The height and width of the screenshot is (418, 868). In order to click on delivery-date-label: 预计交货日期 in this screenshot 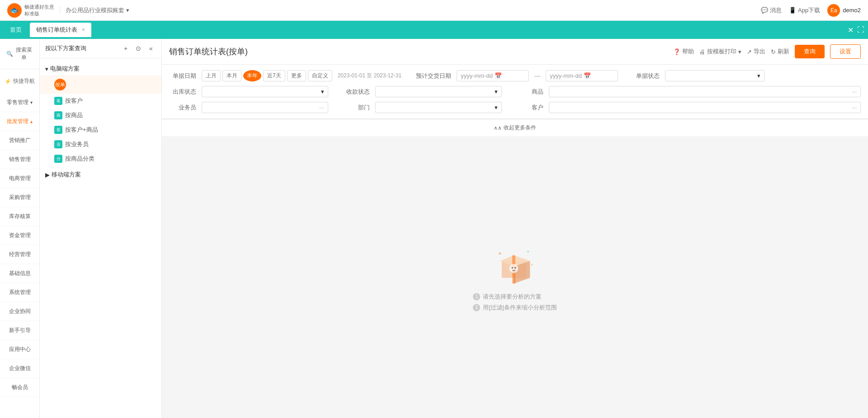, I will do `click(434, 76)`.